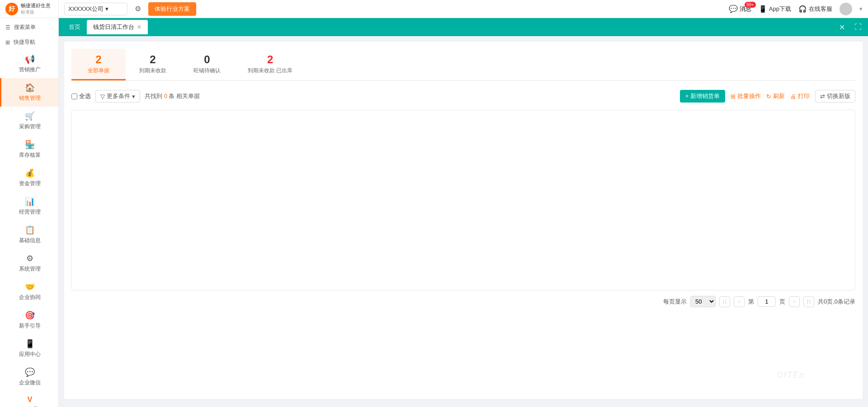 The height and width of the screenshot is (407, 868). I want to click on top-bar-left: XXXXXX公司 ▾ ⚙ 体验行业方案, so click(130, 9).